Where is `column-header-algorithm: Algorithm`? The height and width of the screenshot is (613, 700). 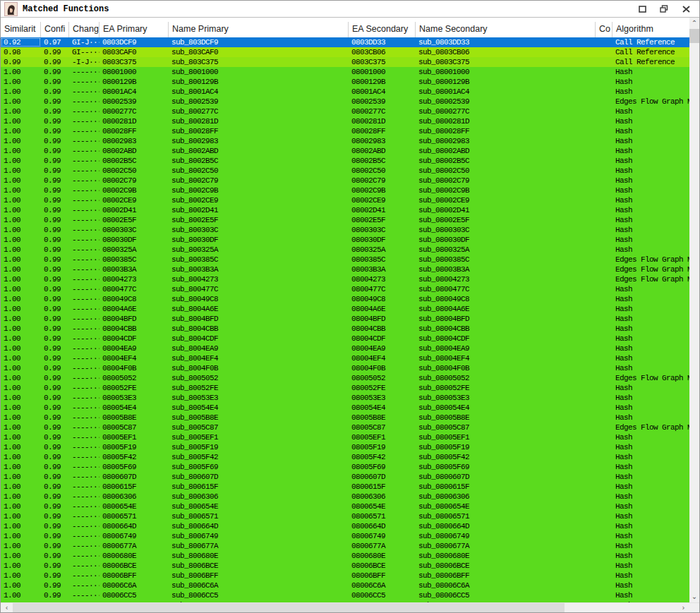
column-header-algorithm: Algorithm is located at coordinates (651, 30).